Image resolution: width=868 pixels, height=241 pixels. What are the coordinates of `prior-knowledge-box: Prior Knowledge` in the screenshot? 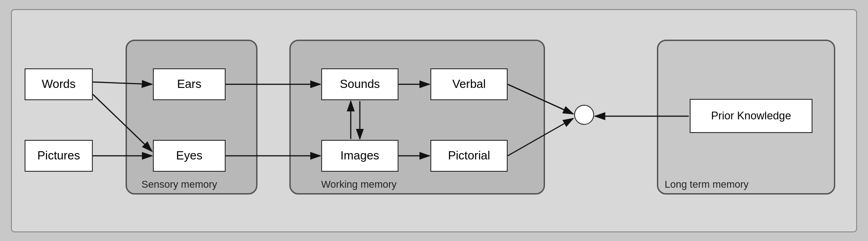 It's located at (751, 116).